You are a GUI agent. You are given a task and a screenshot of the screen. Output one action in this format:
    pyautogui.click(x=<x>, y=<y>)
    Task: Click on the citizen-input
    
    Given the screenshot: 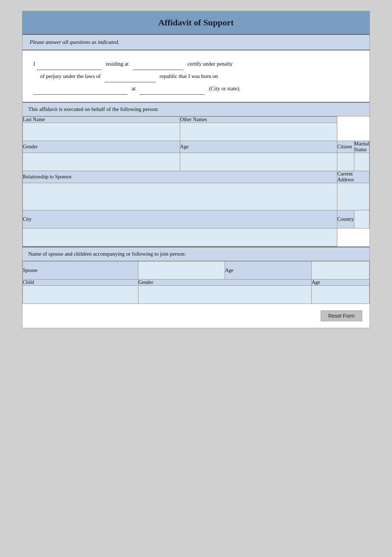 What is the action you would take?
    pyautogui.click(x=346, y=162)
    